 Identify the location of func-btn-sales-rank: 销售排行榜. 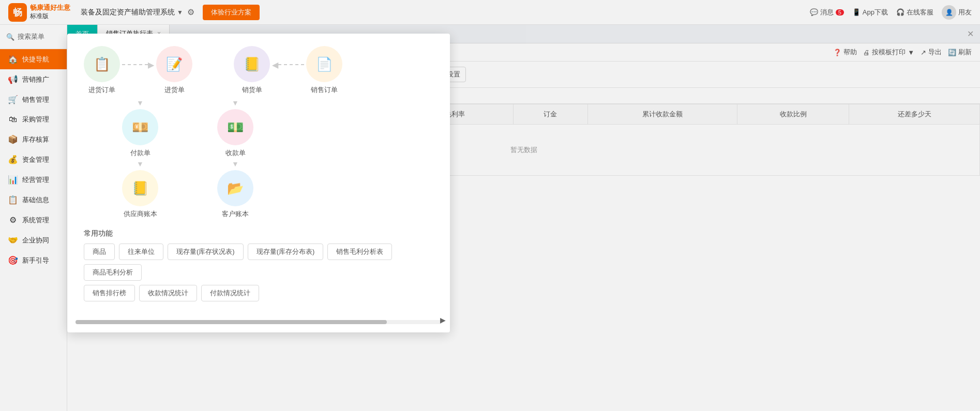
(110, 293).